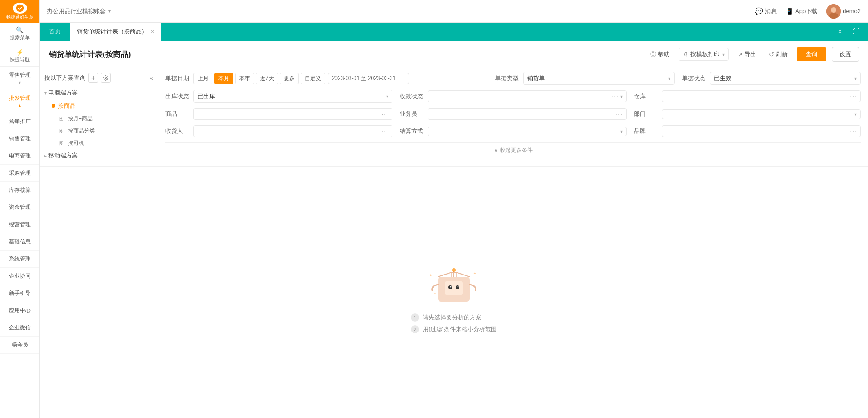 The image size is (868, 418). What do you see at coordinates (20, 156) in the screenshot?
I see `sidebar-item-ecommerce: 电商管理` at bounding box center [20, 156].